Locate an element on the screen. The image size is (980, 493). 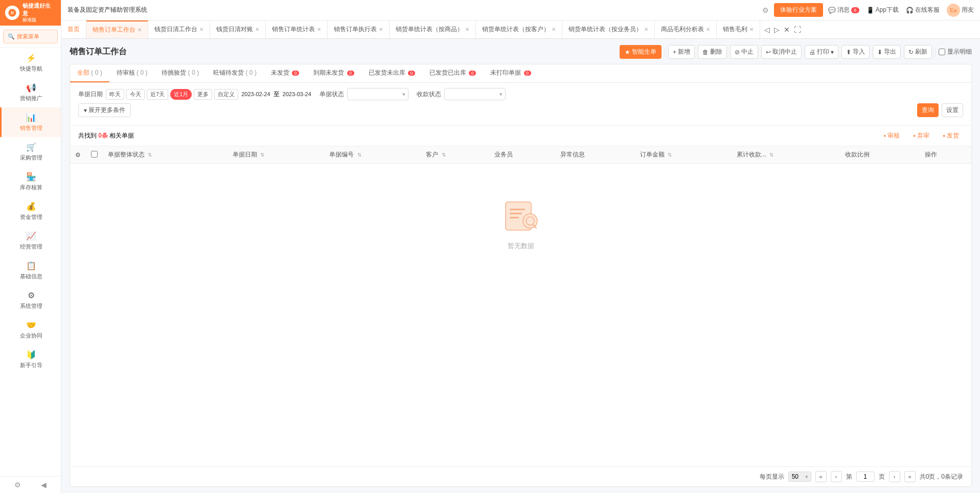
tab-summary-customer: 销货单统计表（按客户） ✕ is located at coordinates (519, 30).